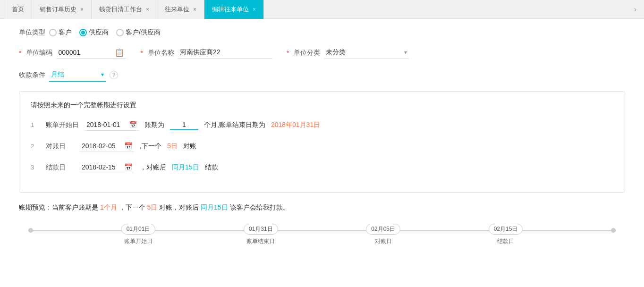  I want to click on close-tab-partners: ×, so click(195, 9).